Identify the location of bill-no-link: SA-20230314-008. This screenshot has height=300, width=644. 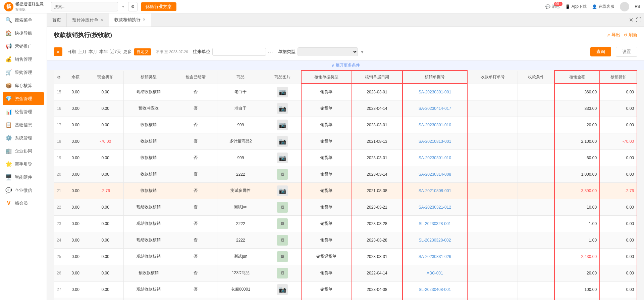
(435, 174).